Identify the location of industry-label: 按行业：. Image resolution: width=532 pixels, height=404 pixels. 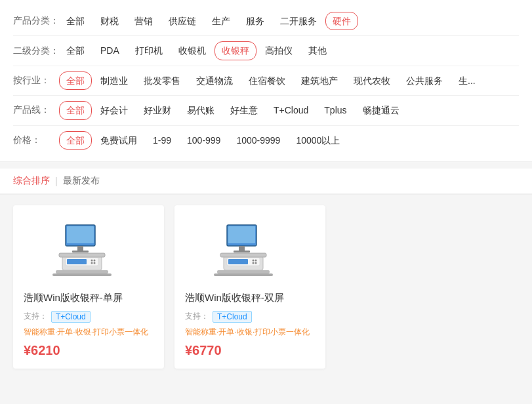
(36, 81).